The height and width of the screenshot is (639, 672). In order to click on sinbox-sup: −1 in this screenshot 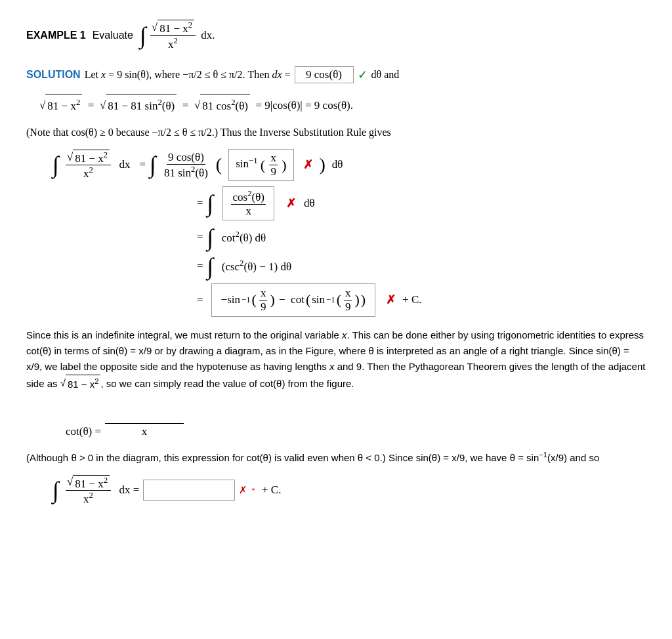, I will do `click(253, 161)`.